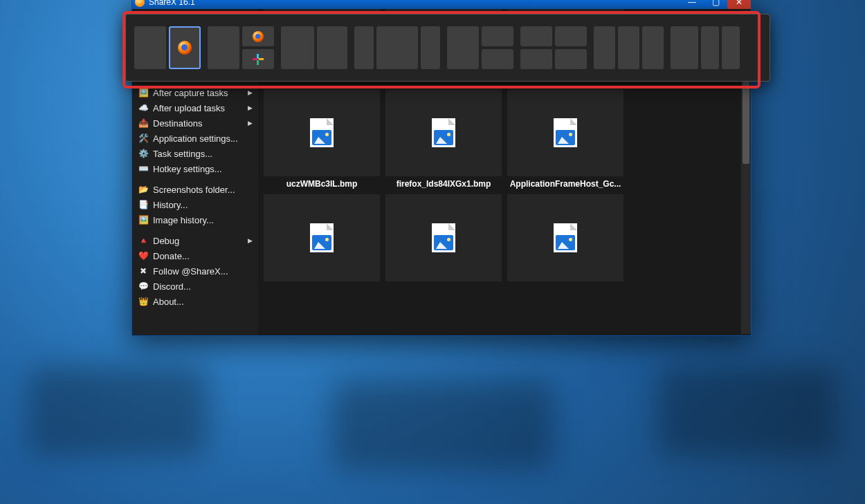 This screenshot has height=504, width=865. I want to click on menu-hotkey-settings: ⌨️Hotkey settings..., so click(195, 169).